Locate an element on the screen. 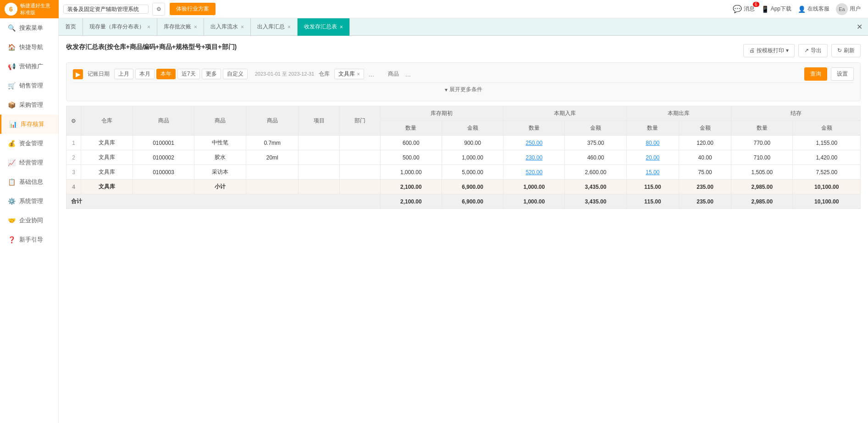  system-icon: ⚙️ is located at coordinates (11, 201).